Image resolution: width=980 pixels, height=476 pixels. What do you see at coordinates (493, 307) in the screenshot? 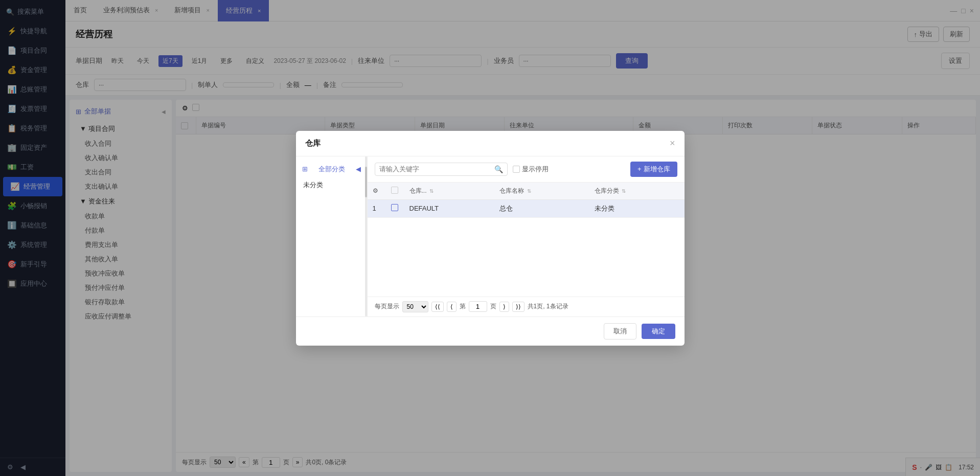
I see `modal-page-label: 页` at bounding box center [493, 307].